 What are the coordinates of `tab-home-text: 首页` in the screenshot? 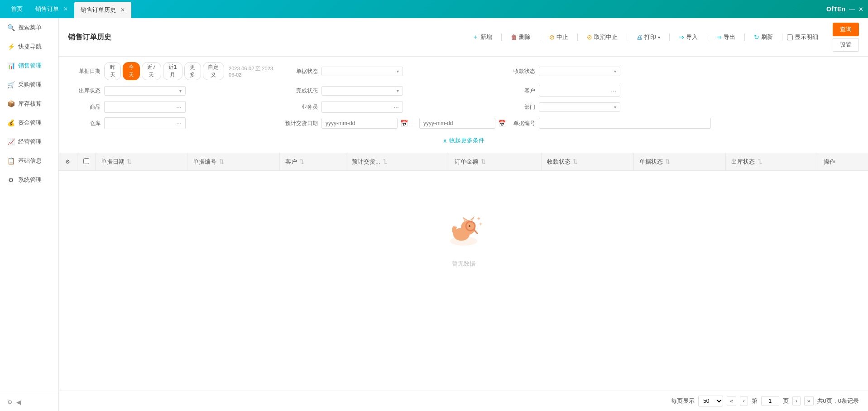 It's located at (17, 9).